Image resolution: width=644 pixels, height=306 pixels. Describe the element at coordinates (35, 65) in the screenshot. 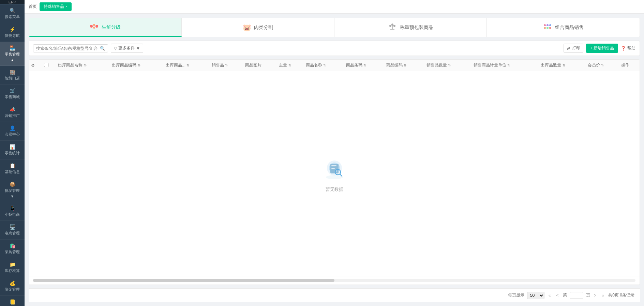

I see `col-settings: ⚙` at that location.